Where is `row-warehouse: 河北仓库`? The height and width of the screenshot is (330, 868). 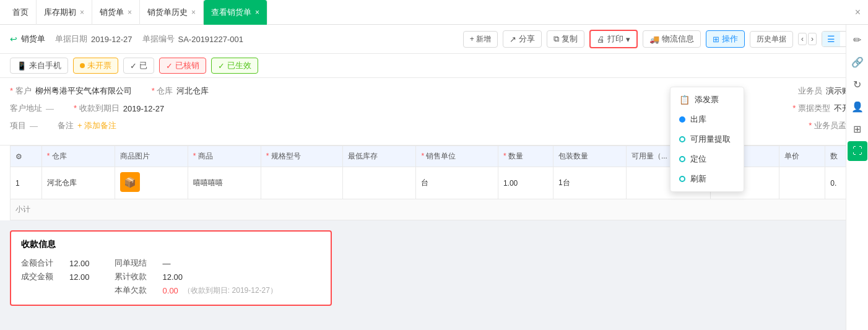
row-warehouse: 河北仓库 is located at coordinates (78, 183).